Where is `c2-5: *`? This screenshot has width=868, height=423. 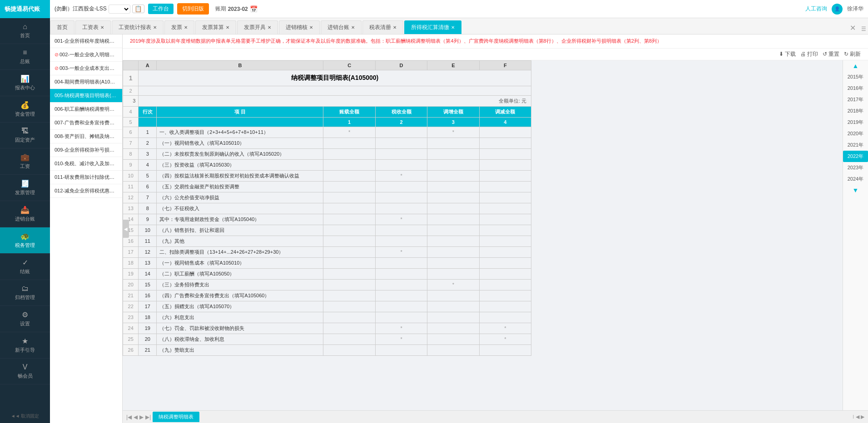 c2-5: * is located at coordinates (401, 176).